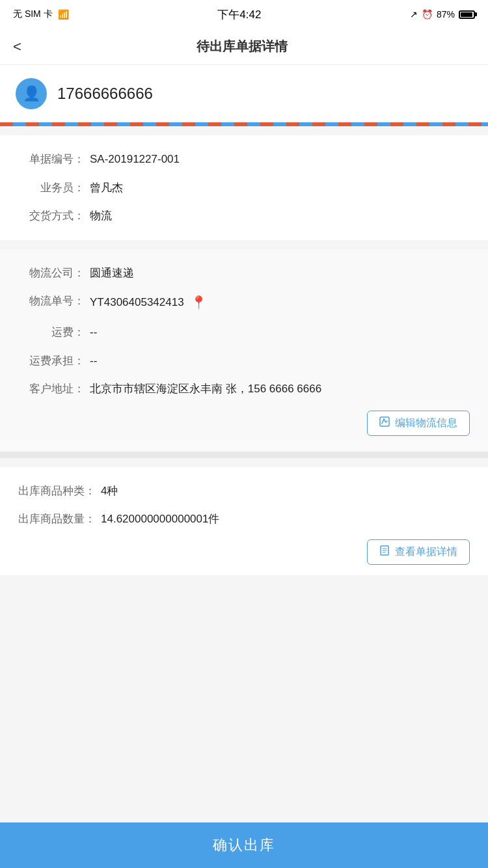 The width and height of the screenshot is (488, 868). I want to click on logistics-company-value: 圆通速递, so click(280, 273).